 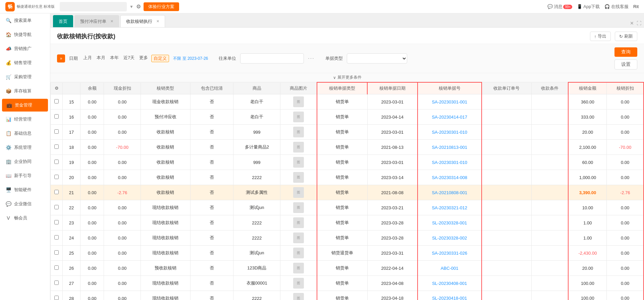 I want to click on top-bar: 畅 畅捷通谁好生意 标准版 ▼ ⚙ 体验行业方案 💬 消息99+ 📱 App下载…, so click(x=322, y=7).